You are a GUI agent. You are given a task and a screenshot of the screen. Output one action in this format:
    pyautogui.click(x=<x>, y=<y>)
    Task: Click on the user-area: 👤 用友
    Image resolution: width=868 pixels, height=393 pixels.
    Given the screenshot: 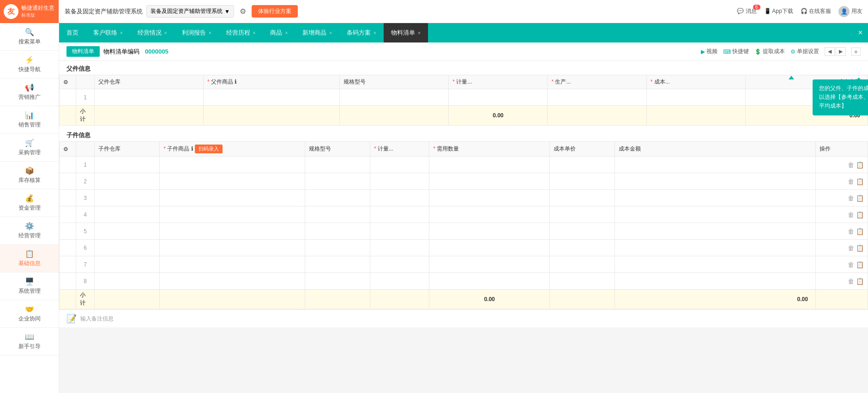 What is the action you would take?
    pyautogui.click(x=850, y=12)
    